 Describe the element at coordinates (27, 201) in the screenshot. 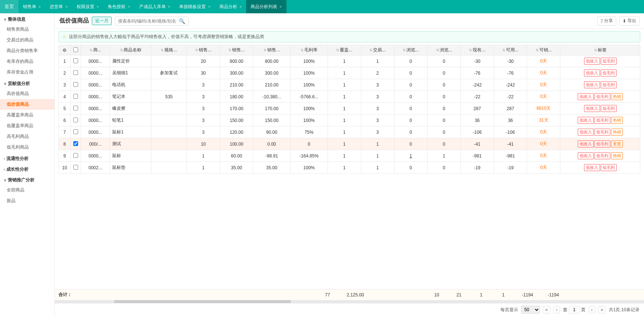

I see `sidebar-item-new-products: 新品` at that location.